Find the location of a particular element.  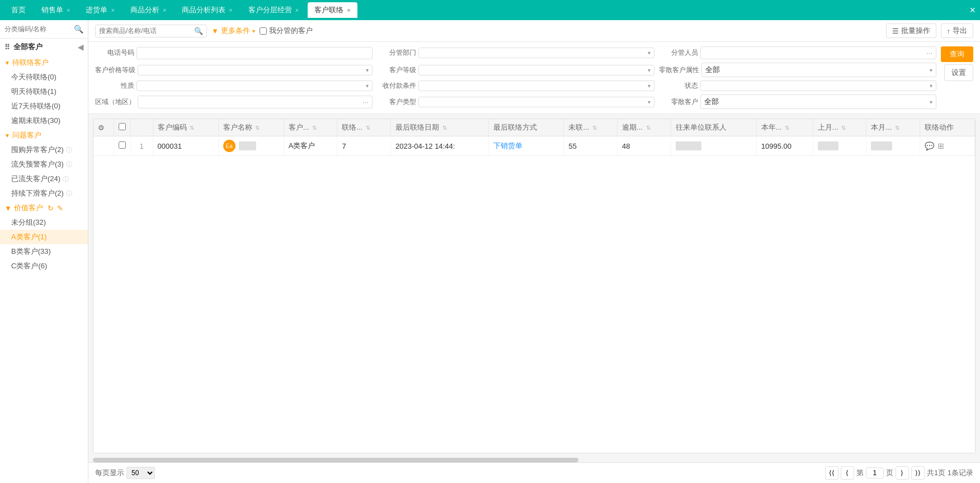

last-page-button: ⟩⟩ is located at coordinates (918, 473).